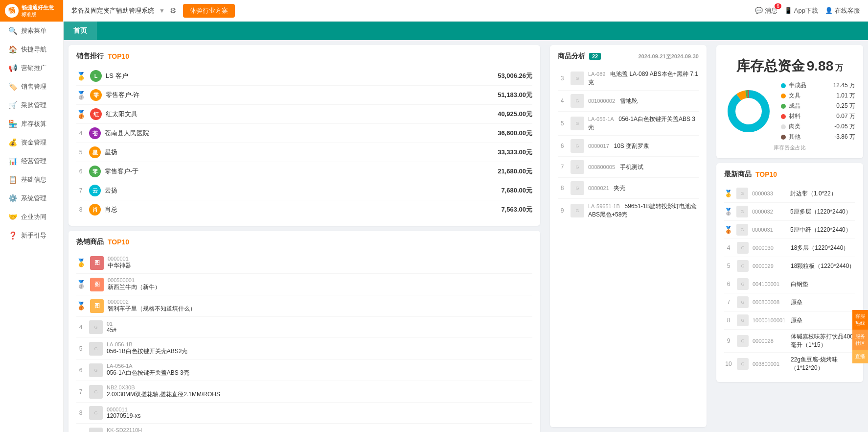 The image size is (868, 432). Describe the element at coordinates (31, 198) in the screenshot. I see `sidebar-item-system: ⚙️ 系统管理` at that location.